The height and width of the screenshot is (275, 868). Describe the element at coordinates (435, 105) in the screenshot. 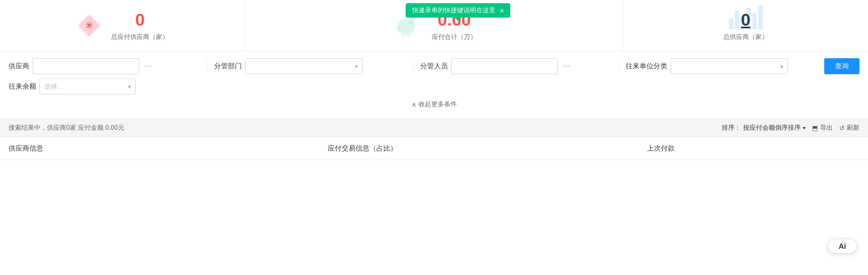

I see `collapse-button: ∧ 收起更多条件` at that location.